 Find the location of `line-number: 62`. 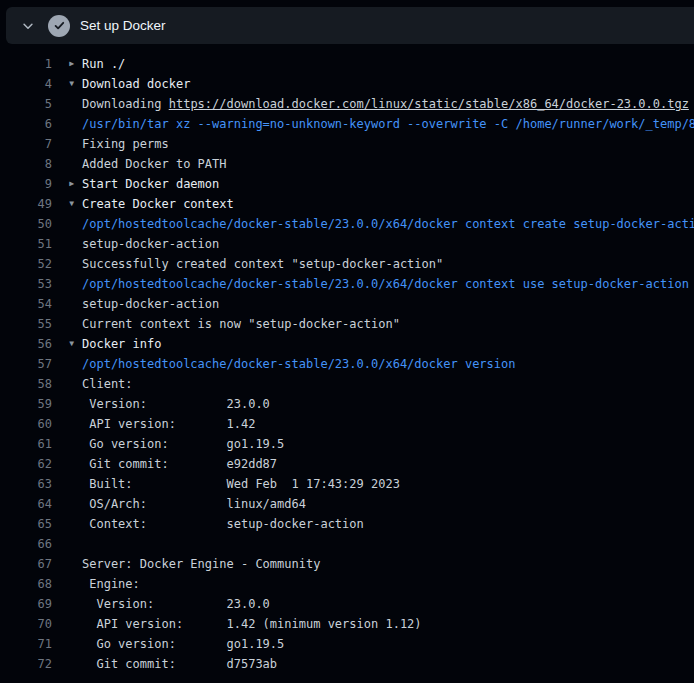

line-number: 62 is located at coordinates (26, 464).